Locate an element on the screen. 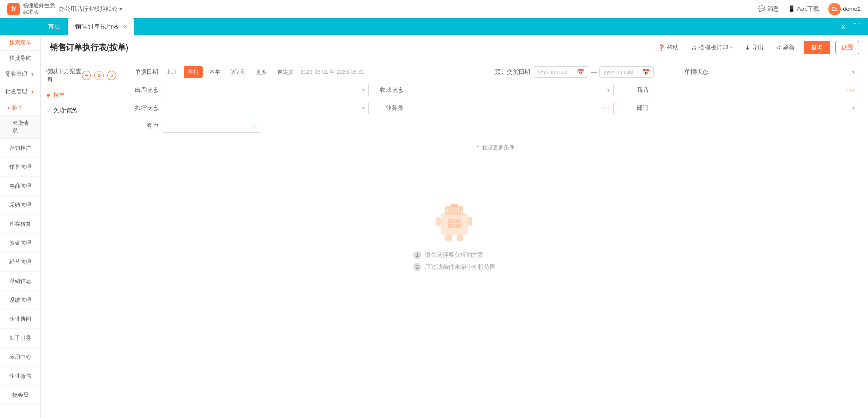 The image size is (868, 418). refresh-button: ↺ 刷新 is located at coordinates (786, 48).